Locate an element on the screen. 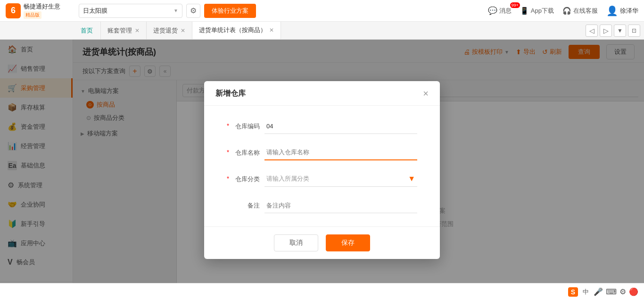 The image size is (644, 300). form-row-category: * 仓库分类 请输入所属分类 ▼ is located at coordinates (322, 179).